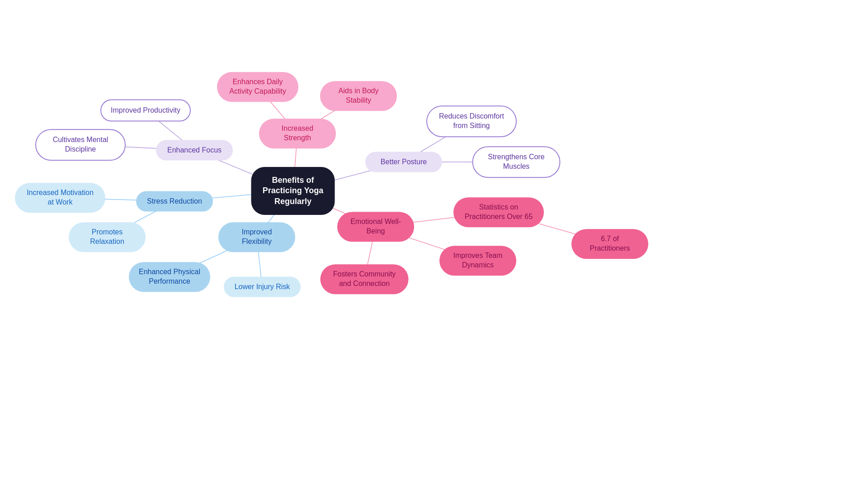 This screenshot has height=490, width=868. I want to click on improved-productivity-node: Improved Productivity, so click(146, 110).